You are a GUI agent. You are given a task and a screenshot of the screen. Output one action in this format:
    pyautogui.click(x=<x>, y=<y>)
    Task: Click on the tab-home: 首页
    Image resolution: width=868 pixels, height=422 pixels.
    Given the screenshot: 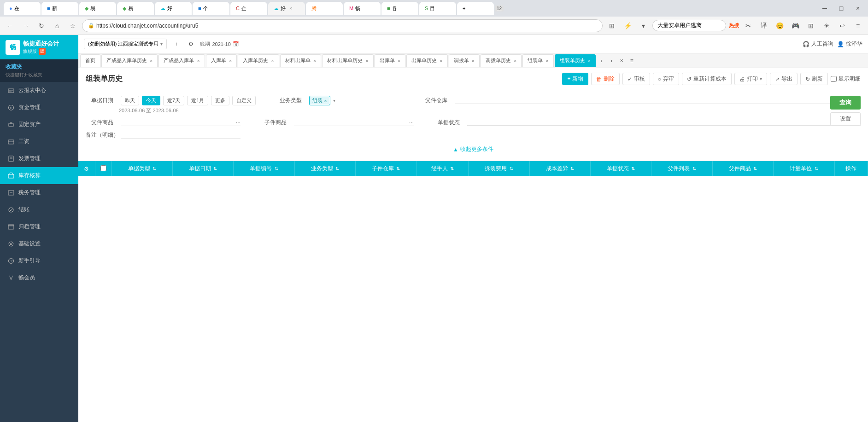 What is the action you would take?
    pyautogui.click(x=90, y=61)
    